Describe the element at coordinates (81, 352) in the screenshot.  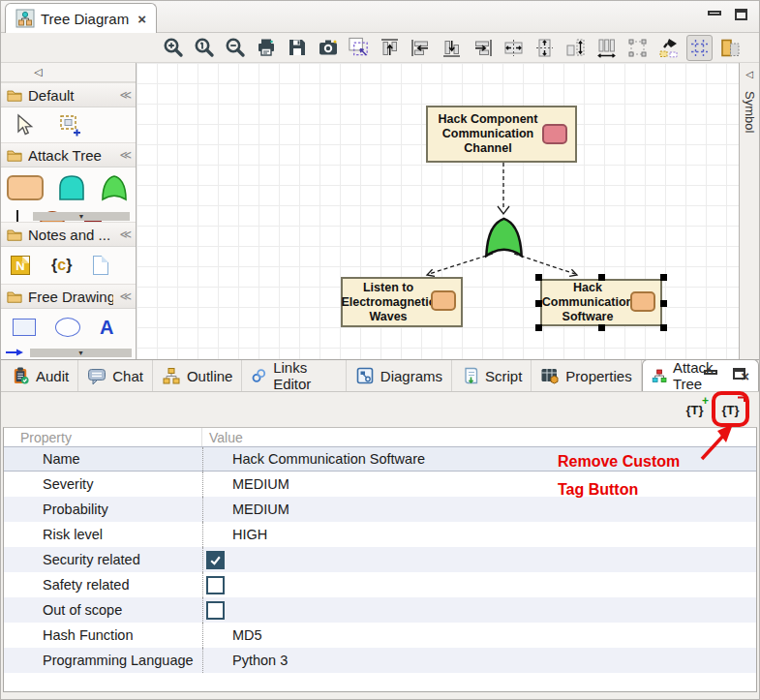
I see `palette-scrollbar: ▼` at that location.